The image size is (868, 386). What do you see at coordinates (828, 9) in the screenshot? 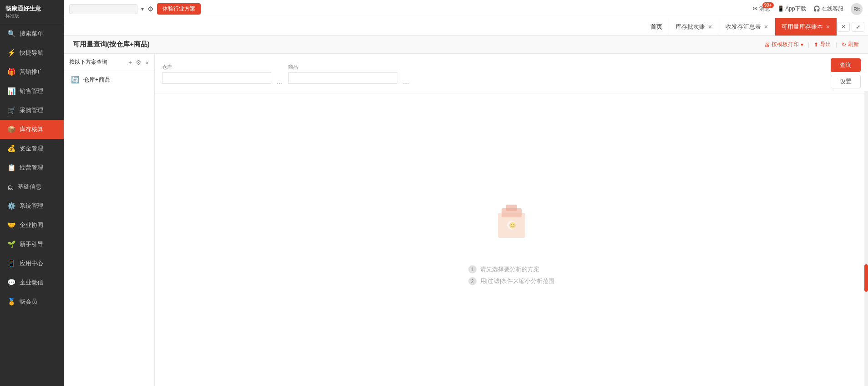
I see `service-button: 🎧 在线客服` at bounding box center [828, 9].